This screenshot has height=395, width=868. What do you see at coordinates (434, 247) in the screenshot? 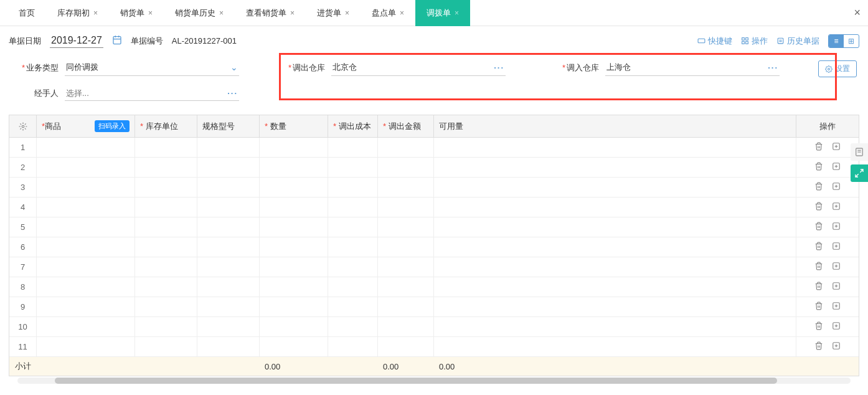
I see `table-row: 6` at bounding box center [434, 247].